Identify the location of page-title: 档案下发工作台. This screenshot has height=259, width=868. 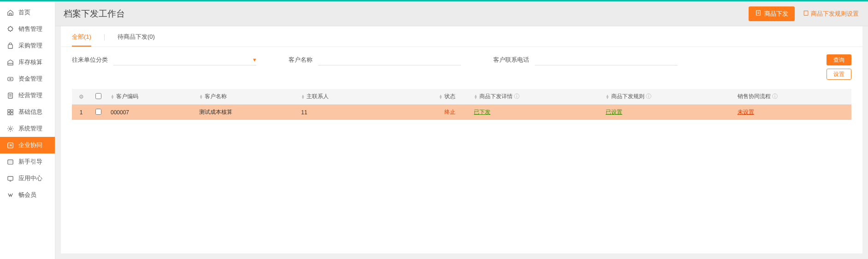
(406, 14).